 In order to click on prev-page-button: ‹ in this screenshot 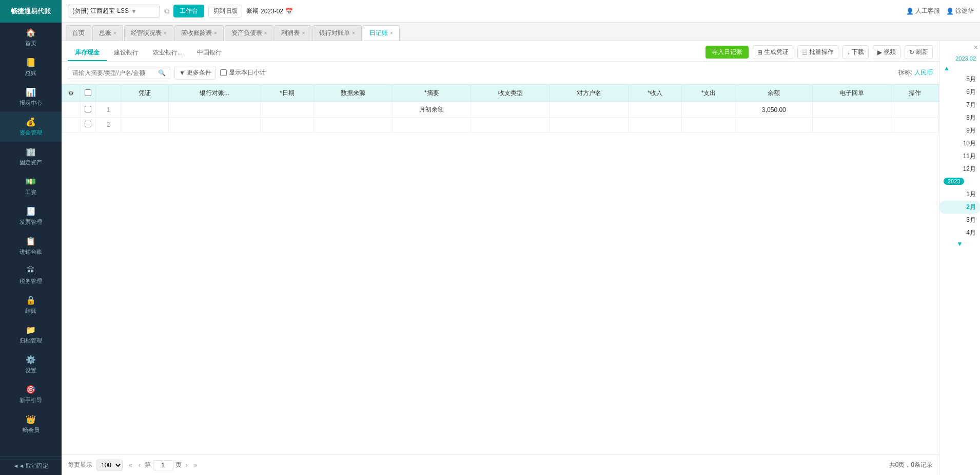, I will do `click(140, 465)`.